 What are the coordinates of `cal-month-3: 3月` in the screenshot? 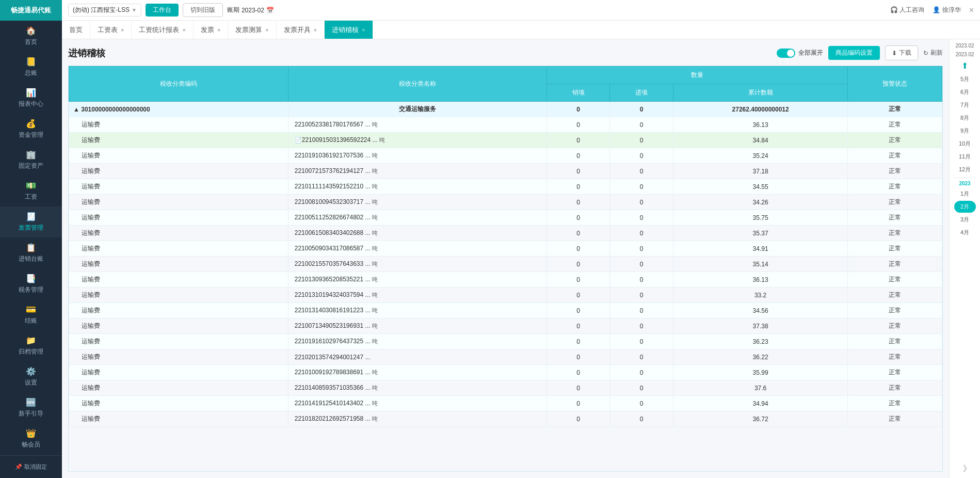 It's located at (965, 220).